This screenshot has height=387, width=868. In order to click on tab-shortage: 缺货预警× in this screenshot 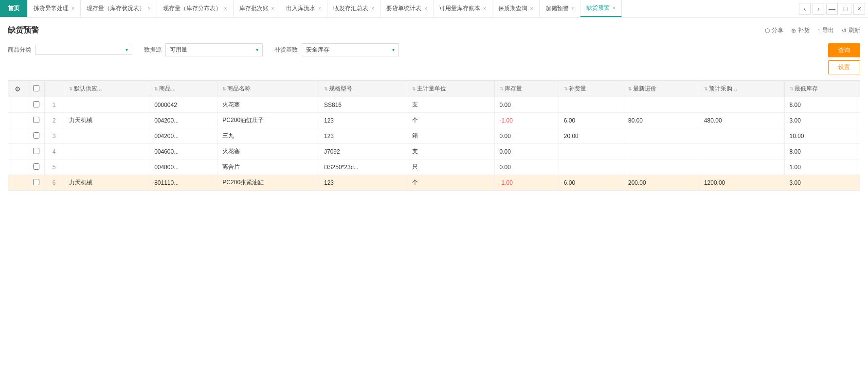, I will do `click(601, 9)`.